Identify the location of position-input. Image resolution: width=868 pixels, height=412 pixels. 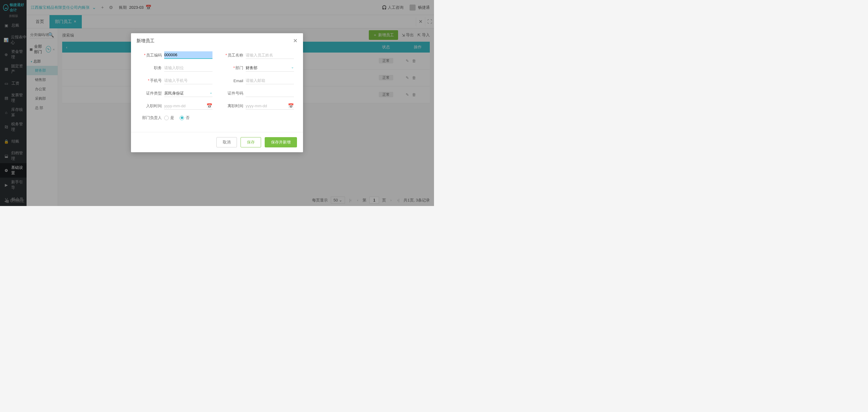
(188, 68).